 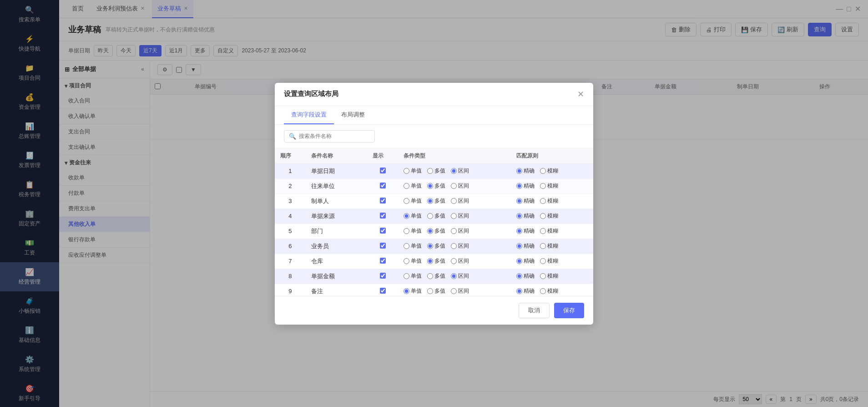 What do you see at coordinates (434, 230) in the screenshot?
I see `dialog-data-table: 1单据日期单值多值区间精确模糊2往来单位单值多值区间精确模糊3制单人单值多值区间…` at bounding box center [434, 230].